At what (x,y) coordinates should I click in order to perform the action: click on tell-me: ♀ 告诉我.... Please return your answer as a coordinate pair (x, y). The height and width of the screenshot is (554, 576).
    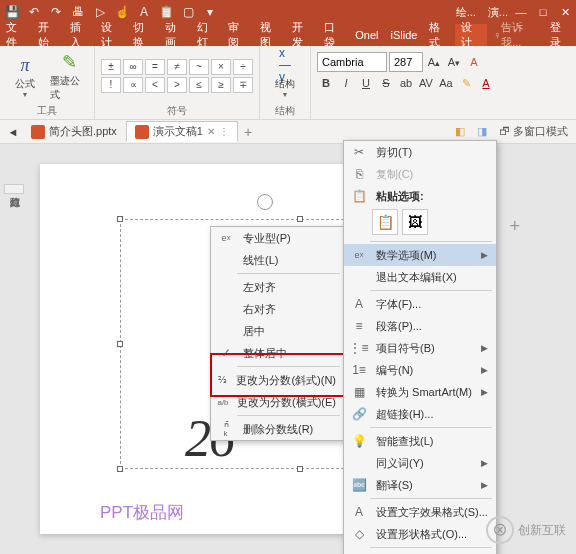
    Looking at the image, I should click on (516, 35).